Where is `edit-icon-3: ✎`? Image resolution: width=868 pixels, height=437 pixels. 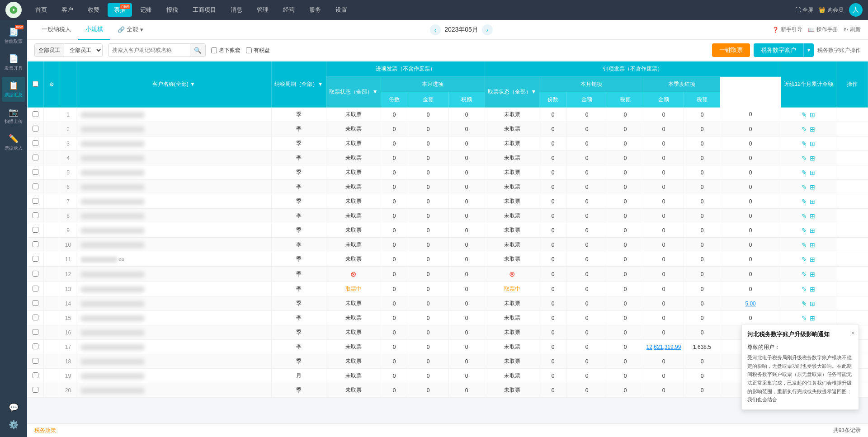
edit-icon-3: ✎ is located at coordinates (804, 144).